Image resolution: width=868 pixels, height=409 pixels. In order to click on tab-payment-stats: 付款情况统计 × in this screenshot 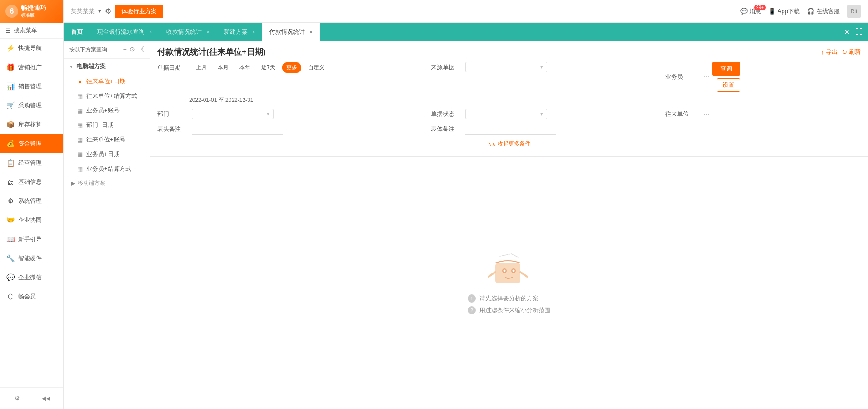, I will do `click(291, 32)`.